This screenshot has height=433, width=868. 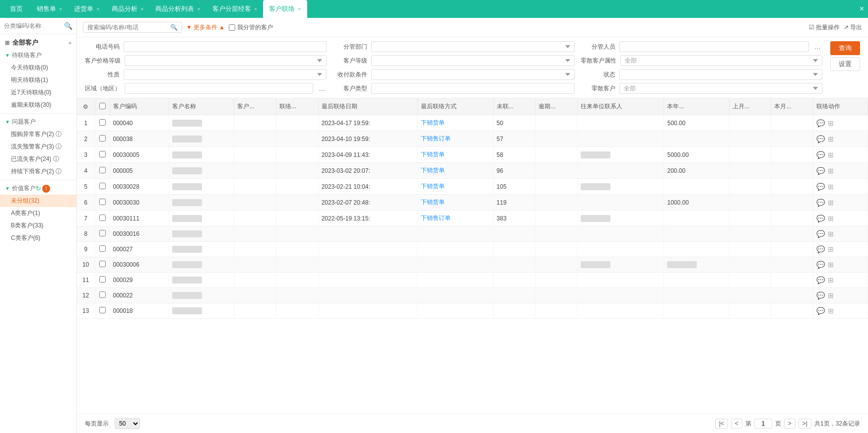 What do you see at coordinates (472, 88) in the screenshot?
I see `filter-customer-type-input` at bounding box center [472, 88].